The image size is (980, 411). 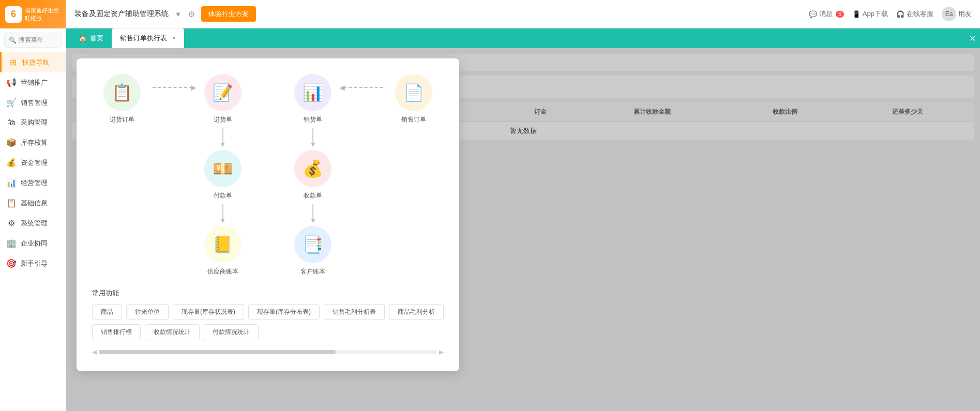 What do you see at coordinates (11, 183) in the screenshot?
I see `operations-icon: 📊` at bounding box center [11, 183].